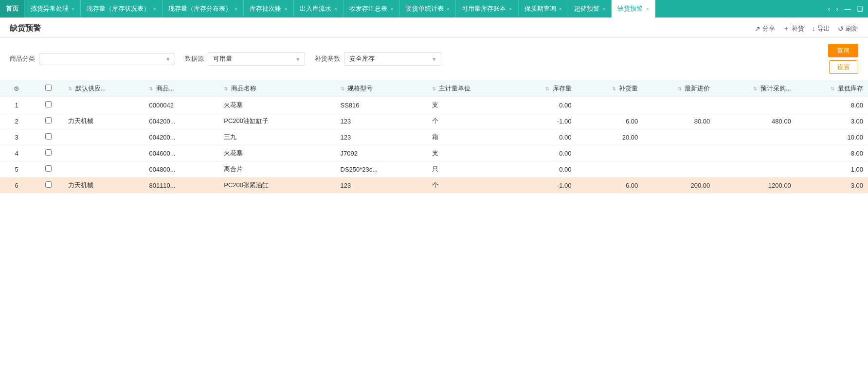  Describe the element at coordinates (368, 9) in the screenshot. I see `tab-label: 收发存汇总表` at that location.